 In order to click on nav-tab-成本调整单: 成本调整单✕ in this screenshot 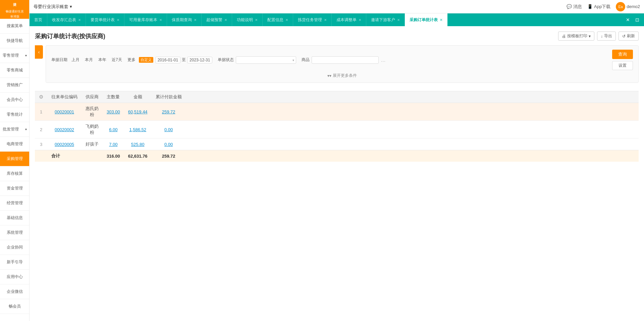, I will do `click(349, 20)`.